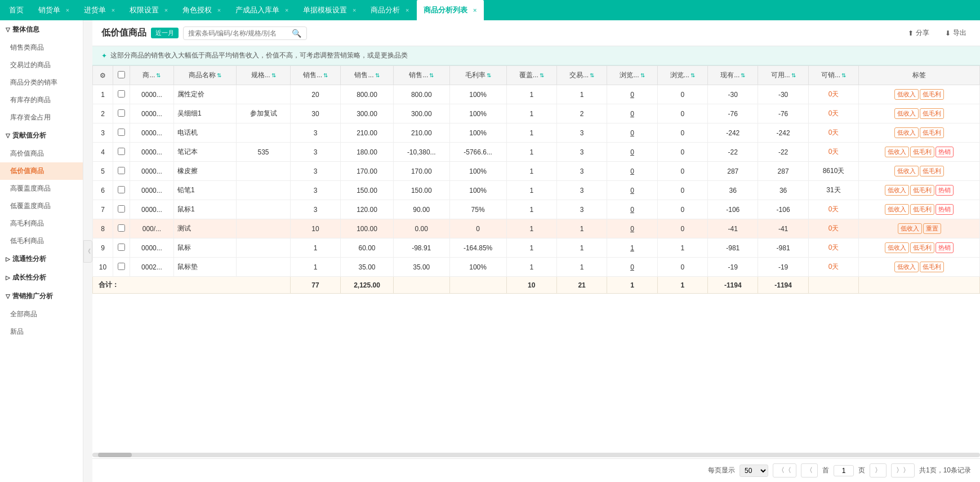 The height and width of the screenshot is (482, 980). What do you see at coordinates (113, 10) in the screenshot?
I see `close-purchase-icon: ×` at bounding box center [113, 10].